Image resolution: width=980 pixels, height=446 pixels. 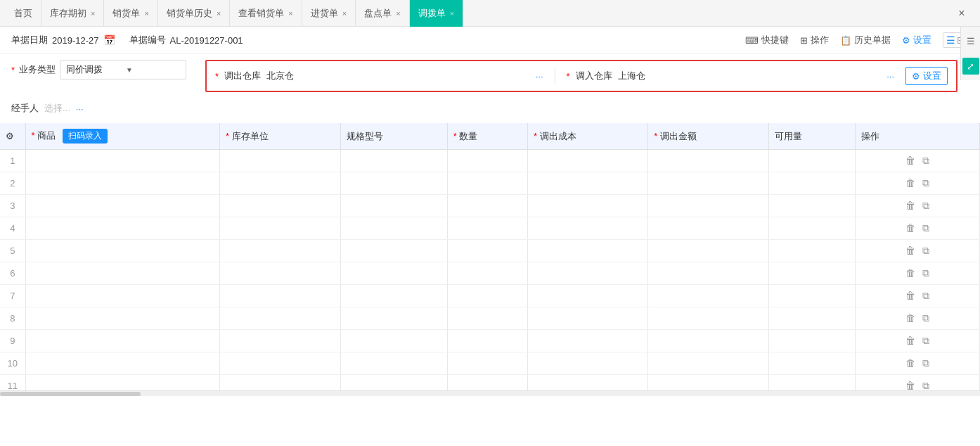 I want to click on warehouse-in-value: 上海仓, so click(x=631, y=76).